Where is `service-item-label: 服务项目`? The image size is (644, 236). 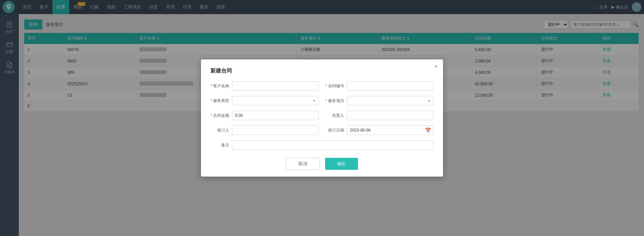 service-item-label: 服务项目 is located at coordinates (335, 101).